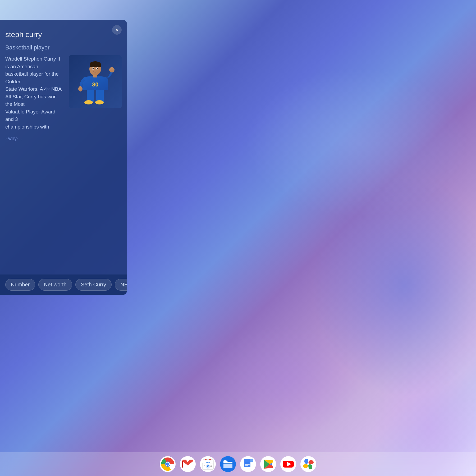 The width and height of the screenshot is (476, 476). I want to click on chips-bar: Number Net worth Seth Curry NBA pla..., so click(63, 285).